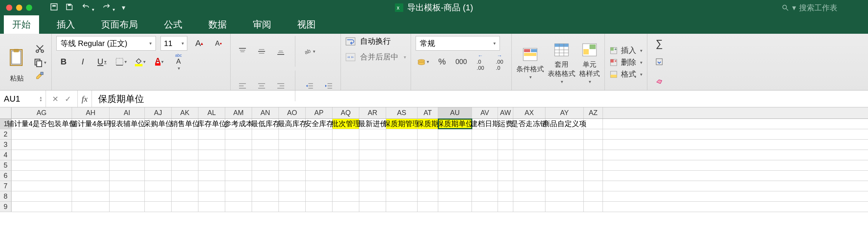 This screenshot has width=868, height=237. What do you see at coordinates (106, 43) in the screenshot?
I see `font-name-select: 等线 Regular (正文)▾` at bounding box center [106, 43].